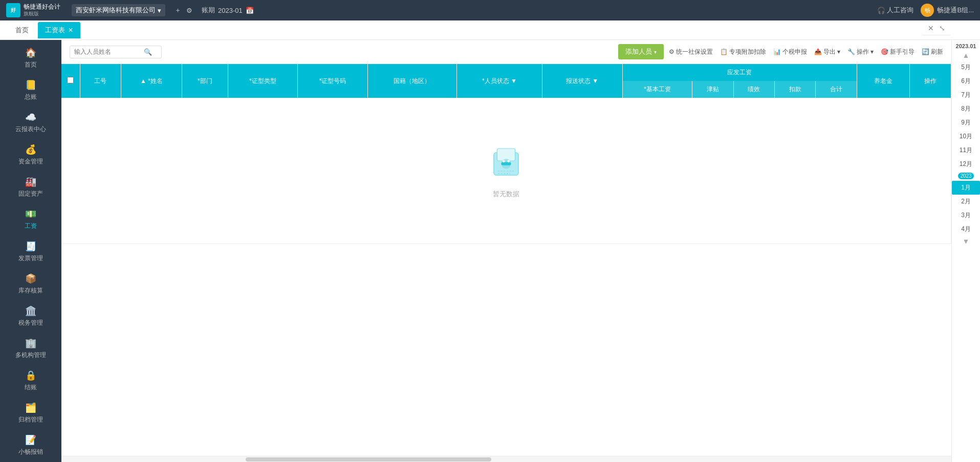 This screenshot has width=980, height=462. I want to click on th-total: 合计, so click(836, 89).